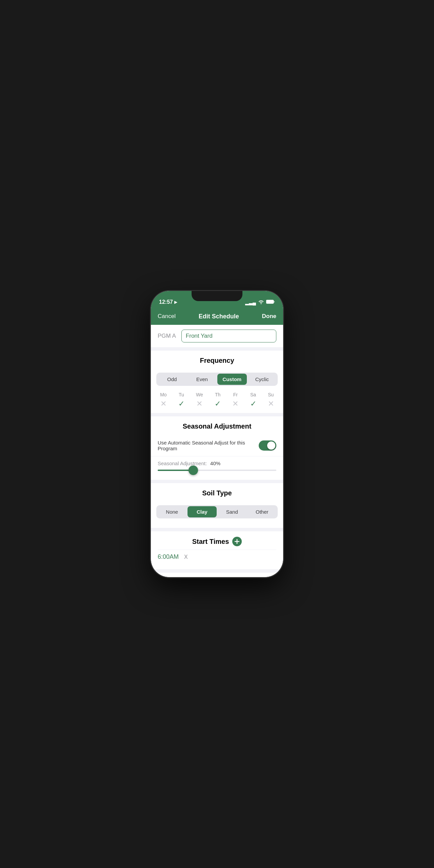  I want to click on slider-fill, so click(176, 470).